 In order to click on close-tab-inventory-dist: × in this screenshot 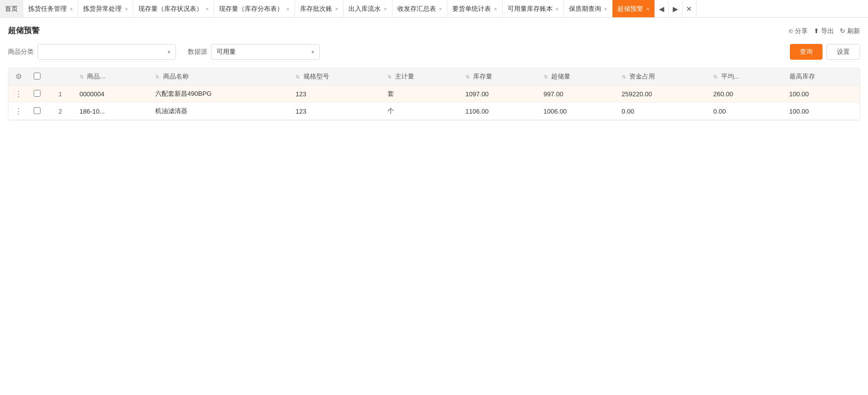, I will do `click(288, 9)`.